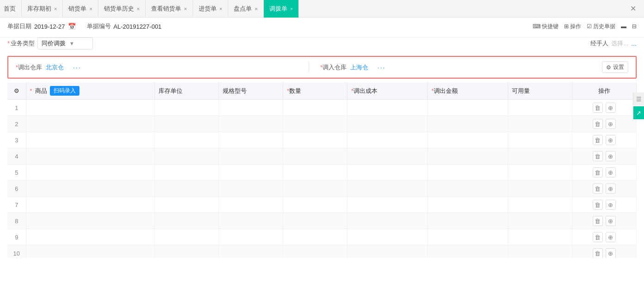  What do you see at coordinates (638, 99) in the screenshot?
I see `sidebar-list-icon: ☰` at bounding box center [638, 99].